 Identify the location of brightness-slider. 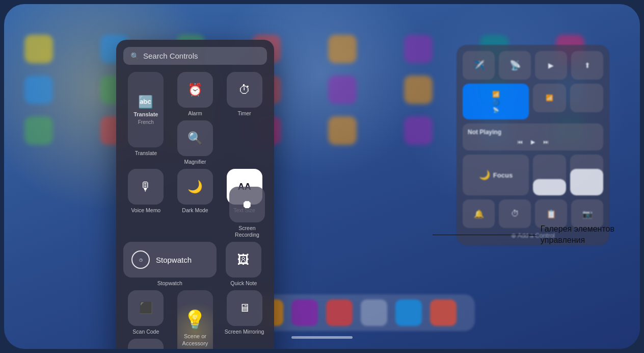
(549, 175).